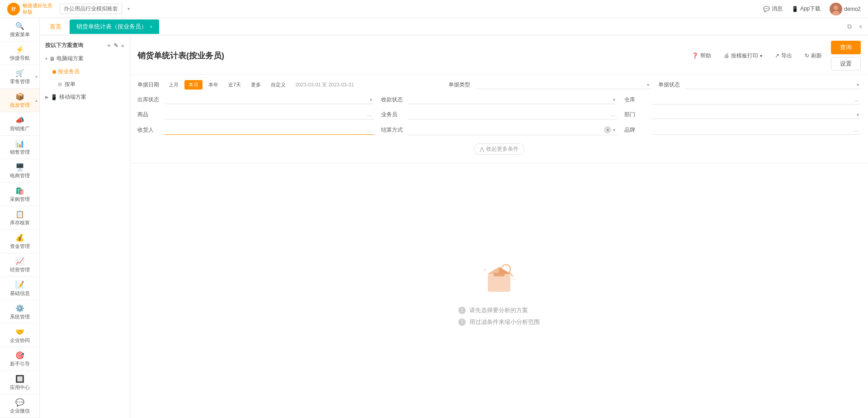 Image resolution: width=868 pixels, height=418 pixels. Describe the element at coordinates (278, 85) in the screenshot. I see `date-custom: 自定义` at that location.